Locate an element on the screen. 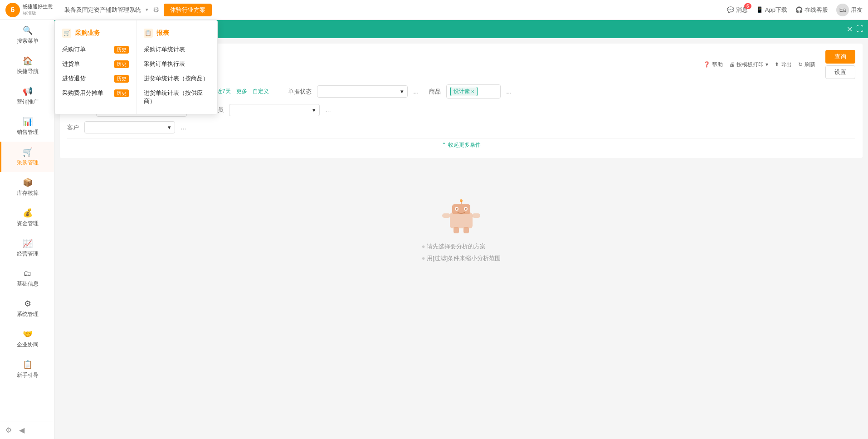 This screenshot has height=439, width=868. search-icon: 🔍 is located at coordinates (28, 30).